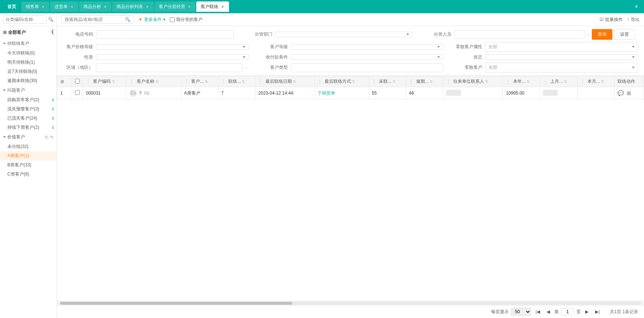 This screenshot has height=318, width=644. Describe the element at coordinates (28, 100) in the screenshot. I see `tree-item-repurchase-abnormal: 回购异常客户(2) ℹ` at that location.